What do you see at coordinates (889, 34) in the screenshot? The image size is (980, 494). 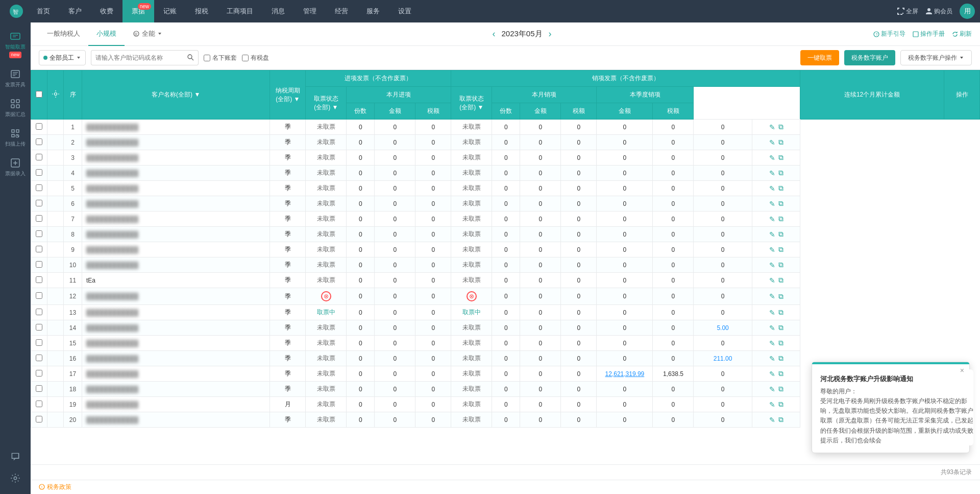 I see `new-user-guide-btn: ? 新手引导` at bounding box center [889, 34].